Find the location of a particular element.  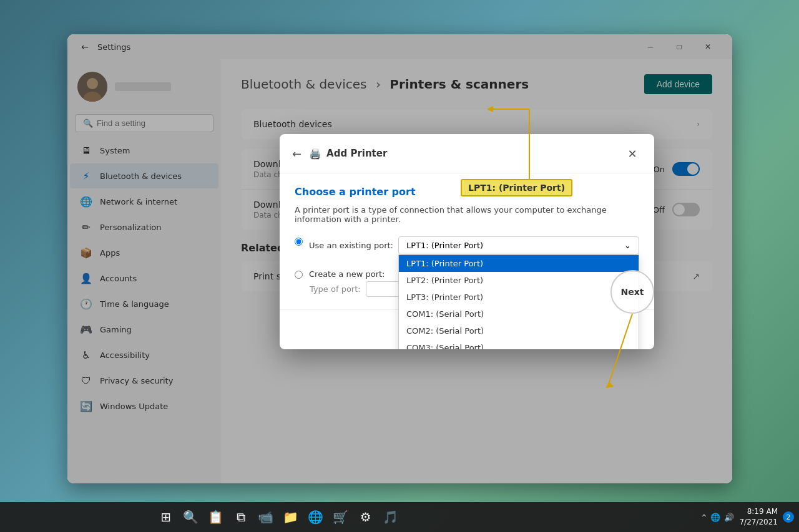

taskbar-start-icon: ⊞ is located at coordinates (166, 517).